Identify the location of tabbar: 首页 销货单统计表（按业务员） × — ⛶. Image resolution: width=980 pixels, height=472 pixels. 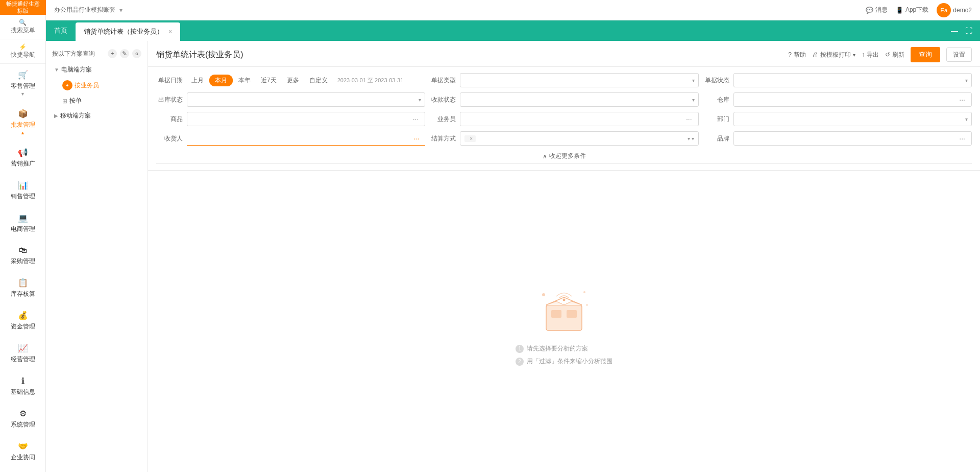
(513, 31).